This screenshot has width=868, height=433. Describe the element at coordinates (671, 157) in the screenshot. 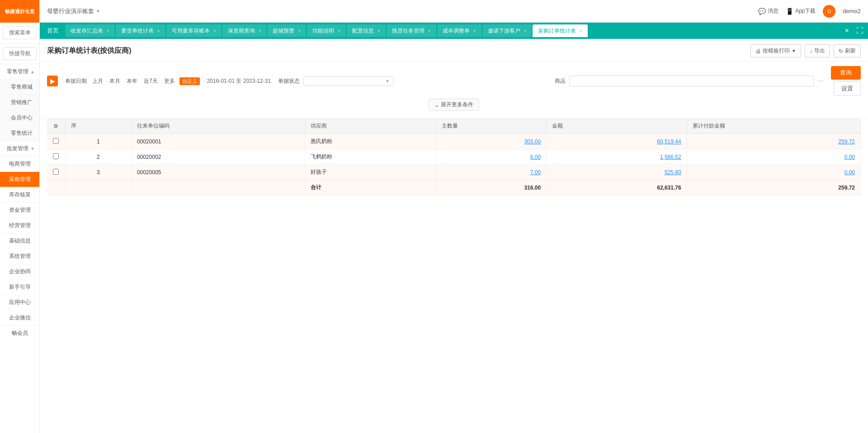

I see `amount-link-2: 1,586.52` at that location.